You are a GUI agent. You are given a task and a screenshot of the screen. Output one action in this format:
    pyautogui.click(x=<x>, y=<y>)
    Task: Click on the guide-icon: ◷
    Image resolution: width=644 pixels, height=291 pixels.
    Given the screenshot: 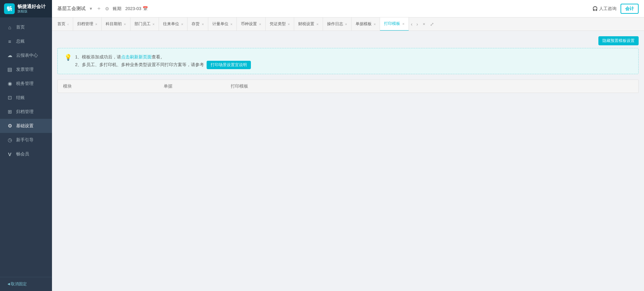 What is the action you would take?
    pyautogui.click(x=10, y=140)
    